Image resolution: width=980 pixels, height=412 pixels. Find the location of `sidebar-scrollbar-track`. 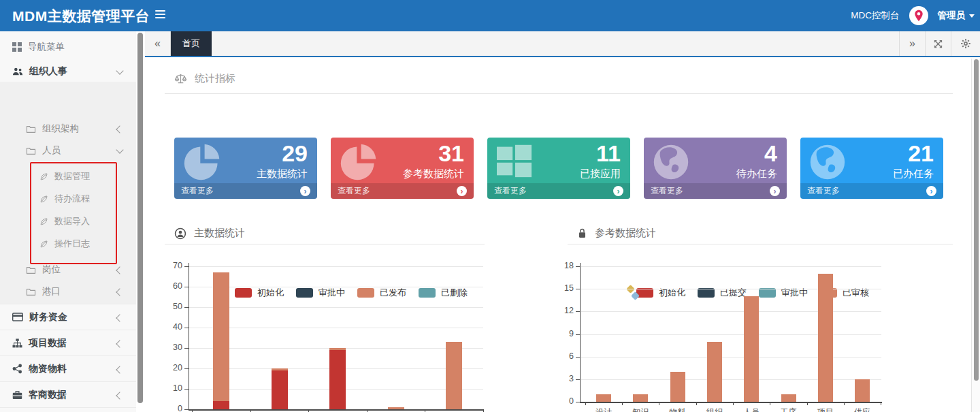

sidebar-scrollbar-track is located at coordinates (140, 222).